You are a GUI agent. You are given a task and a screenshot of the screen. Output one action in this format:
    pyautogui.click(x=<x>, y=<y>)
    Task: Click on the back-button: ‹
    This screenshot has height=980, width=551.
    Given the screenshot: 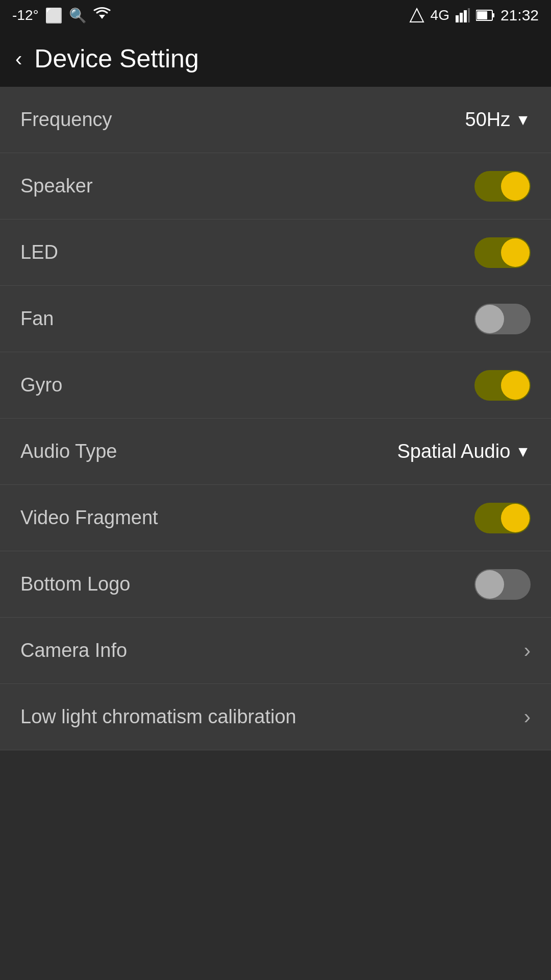 What is the action you would take?
    pyautogui.click(x=18, y=59)
    